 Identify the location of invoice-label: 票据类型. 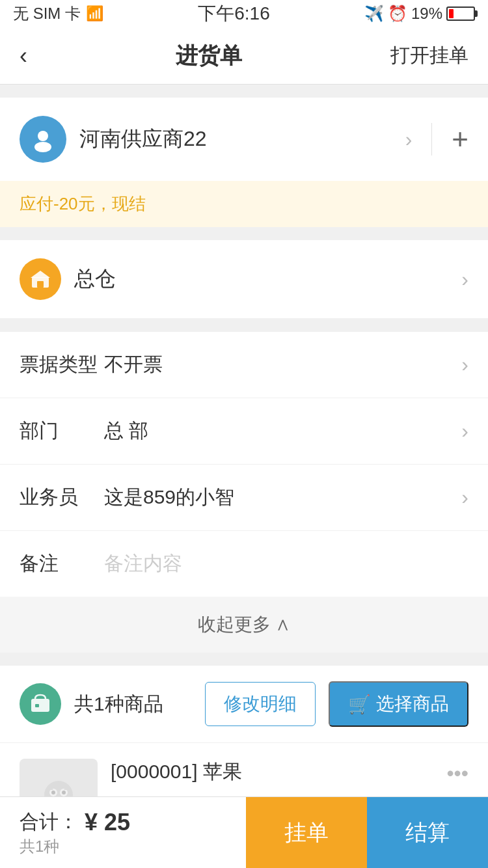
(62, 364).